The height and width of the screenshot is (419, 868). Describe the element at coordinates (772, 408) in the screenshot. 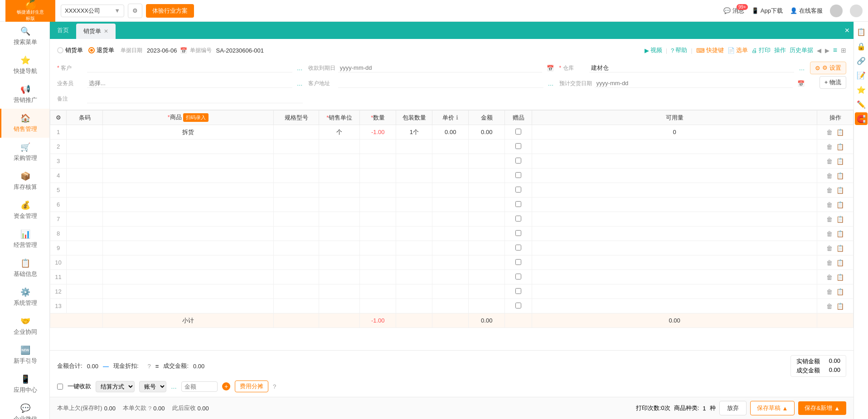

I see `save-draft-button: 保存草稿 ▲` at that location.